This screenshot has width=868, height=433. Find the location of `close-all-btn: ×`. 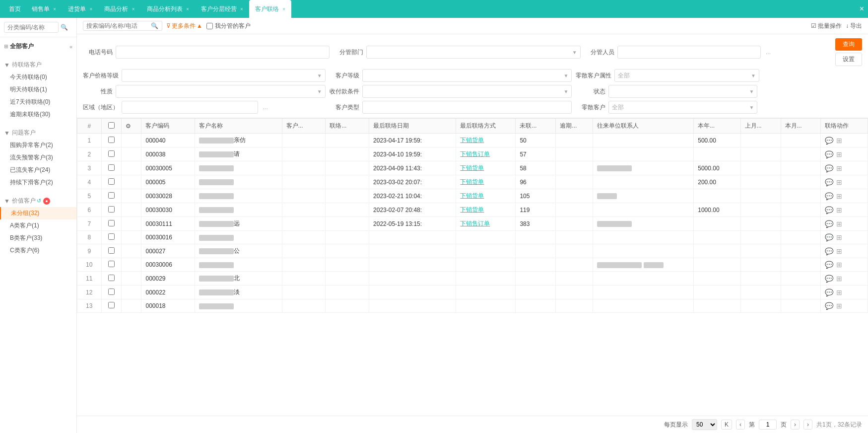

close-all-btn: × is located at coordinates (862, 9).